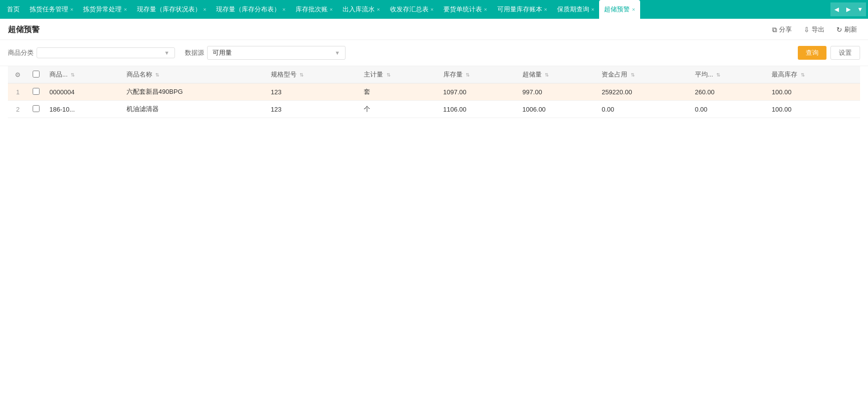 The image size is (868, 395). What do you see at coordinates (314, 9) in the screenshot?
I see `nav-item-5: 库存批次账 ×` at bounding box center [314, 9].